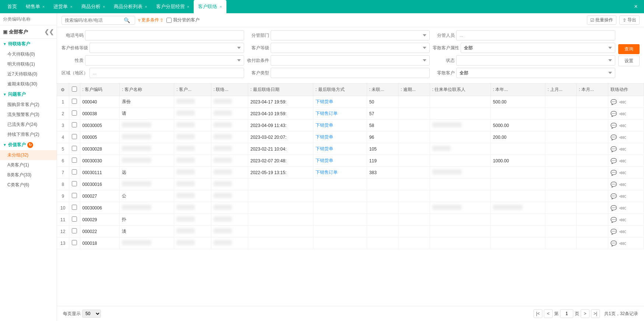  I want to click on sidebar-item-ungrouped: 未分组(32), so click(28, 155).